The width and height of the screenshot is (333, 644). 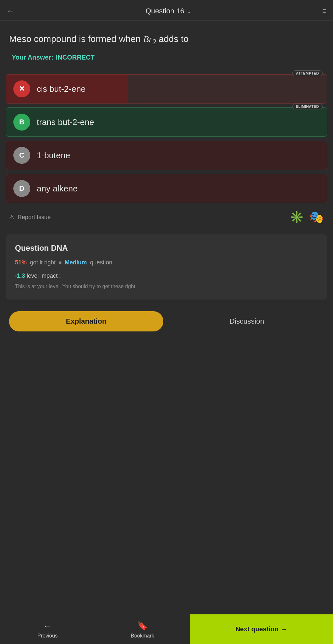 I want to click on dna-got-right-text: got it right, so click(x=43, y=262).